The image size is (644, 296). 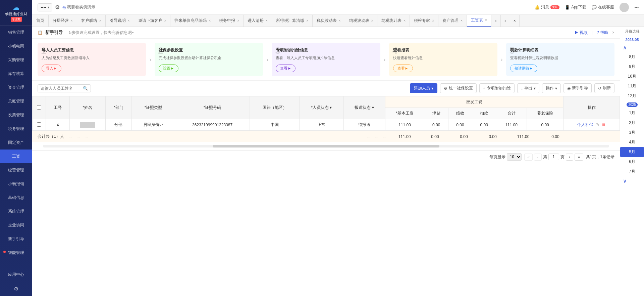 What do you see at coordinates (16, 170) in the screenshot?
I see `sidebar-item-operation: 经营管理` at bounding box center [16, 170].